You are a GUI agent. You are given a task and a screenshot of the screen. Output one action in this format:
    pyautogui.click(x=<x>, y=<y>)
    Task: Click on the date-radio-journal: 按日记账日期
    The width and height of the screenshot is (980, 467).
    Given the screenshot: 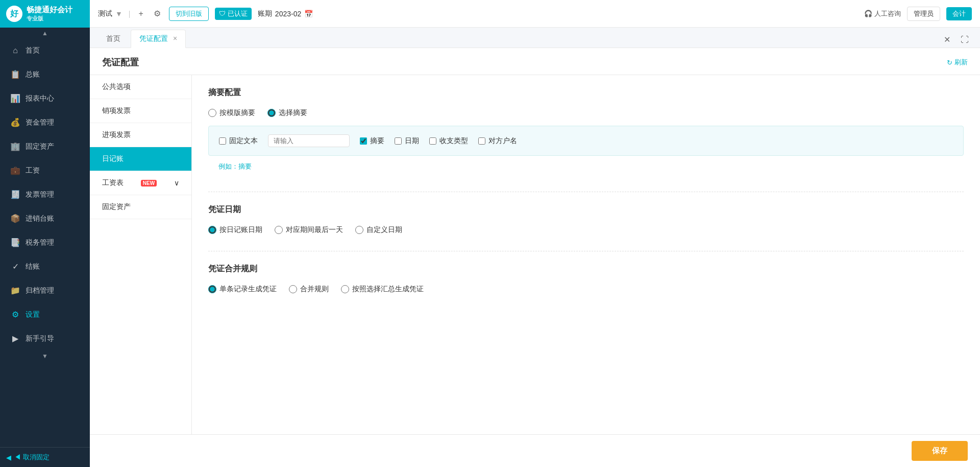 What is the action you would take?
    pyautogui.click(x=235, y=230)
    